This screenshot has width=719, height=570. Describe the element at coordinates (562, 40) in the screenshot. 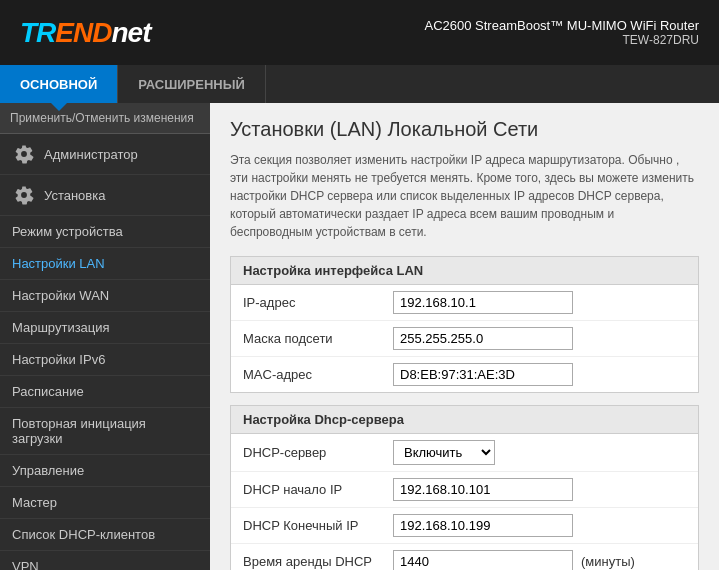

I see `model-number: TEW-827DRU` at that location.